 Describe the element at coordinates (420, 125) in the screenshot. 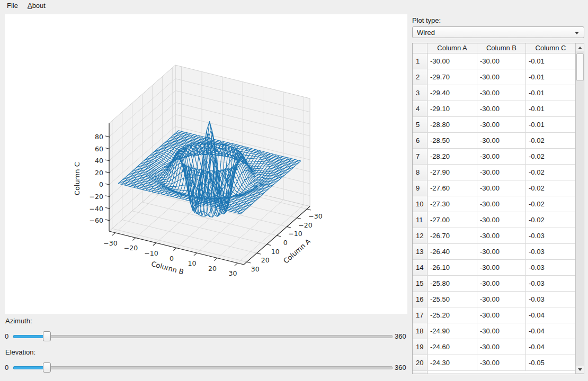

I see `row-header: 5` at that location.